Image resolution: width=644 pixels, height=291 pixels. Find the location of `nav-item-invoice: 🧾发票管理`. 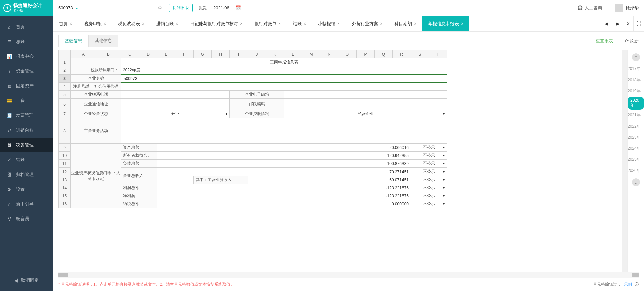

nav-item-invoice: 🧾发票管理 is located at coordinates (26, 115).